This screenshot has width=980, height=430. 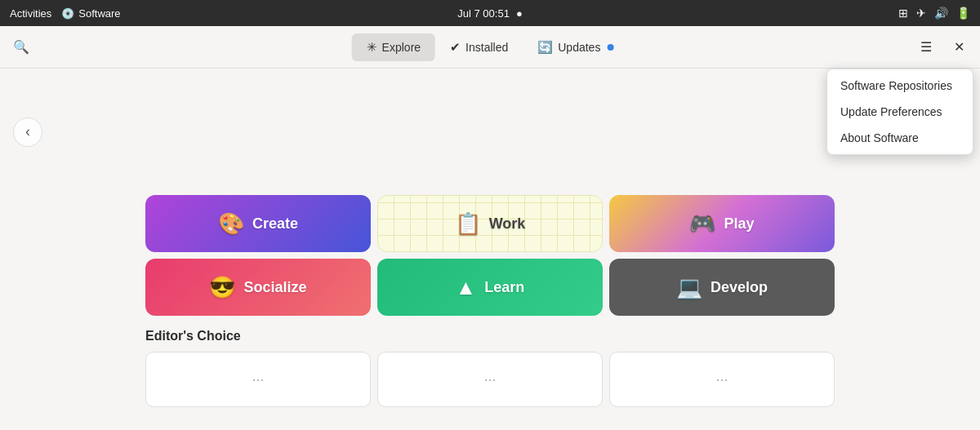 I want to click on app-card-3: ···, so click(x=722, y=379).